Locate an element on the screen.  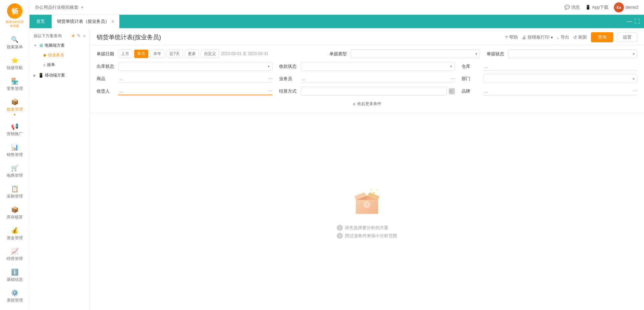
sidebar-item-sales-label: 销售管理 is located at coordinates (15, 155).